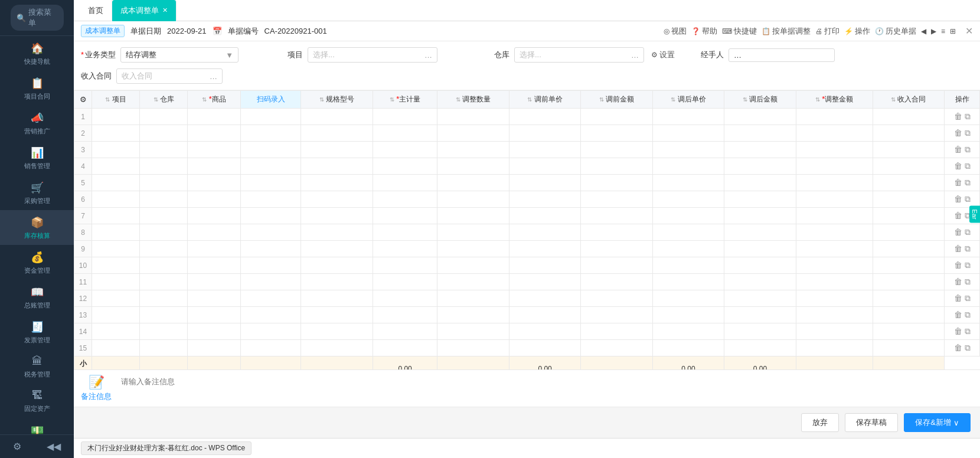 This screenshot has width=980, height=458. Describe the element at coordinates (54, 446) in the screenshot. I see `collapse-icon: ◀◀` at that location.